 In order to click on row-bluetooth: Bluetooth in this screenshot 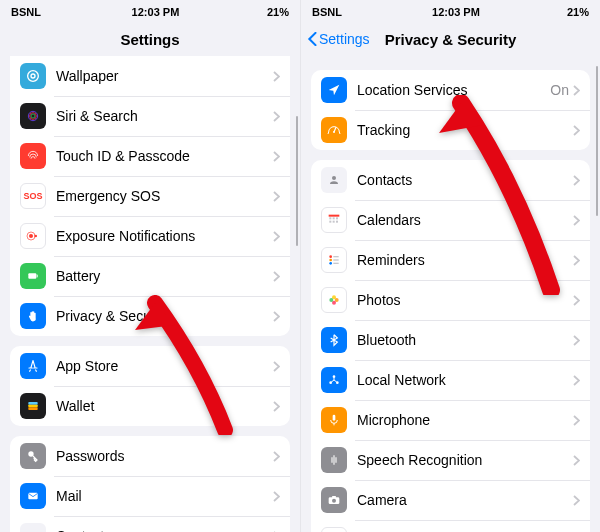, I will do `click(450, 340)`.